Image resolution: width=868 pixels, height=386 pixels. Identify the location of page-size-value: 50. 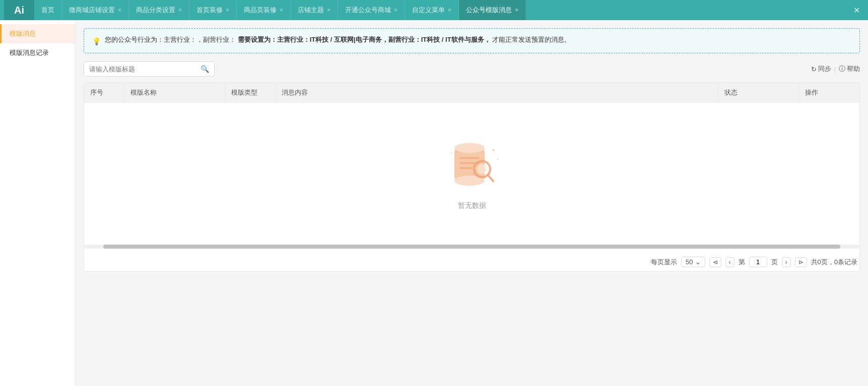
(689, 262).